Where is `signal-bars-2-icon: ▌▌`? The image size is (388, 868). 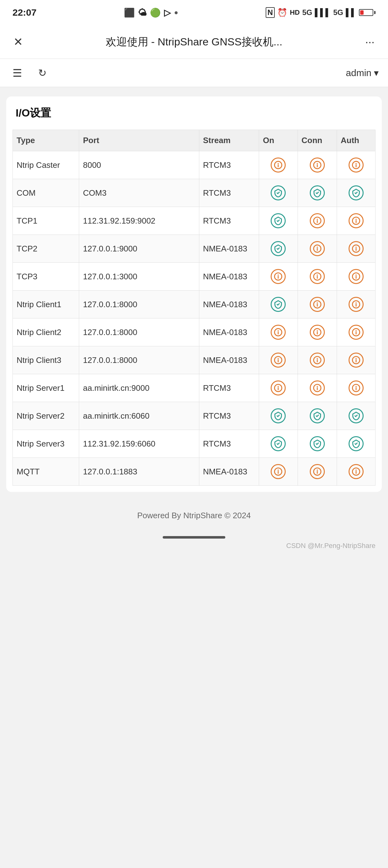 signal-bars-2-icon: ▌▌ is located at coordinates (351, 12).